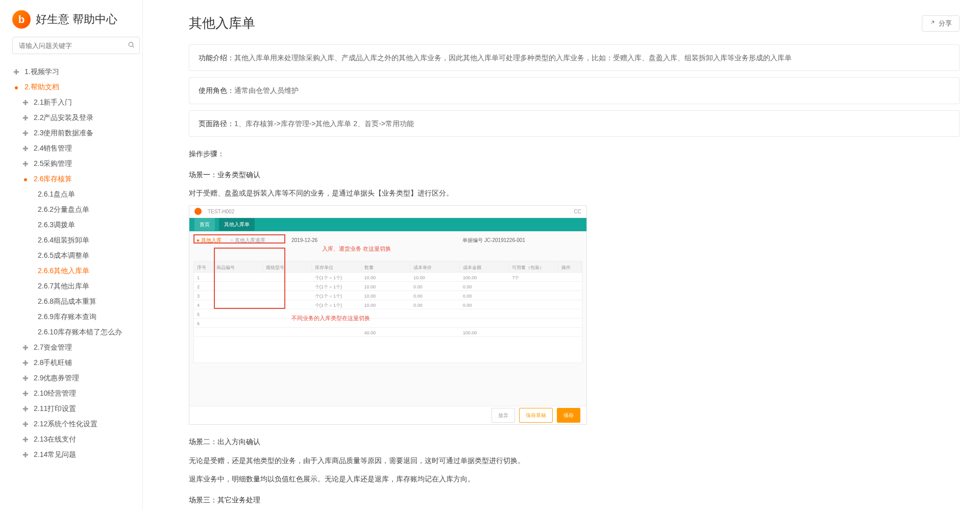  I want to click on nav-stocktake: 2.6.1盘点单, so click(78, 195).